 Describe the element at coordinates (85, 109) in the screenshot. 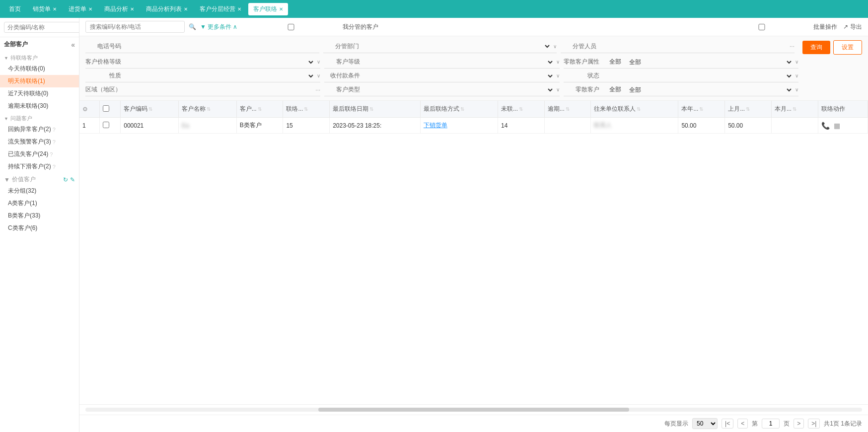

I see `gear-icon: ⚙` at that location.